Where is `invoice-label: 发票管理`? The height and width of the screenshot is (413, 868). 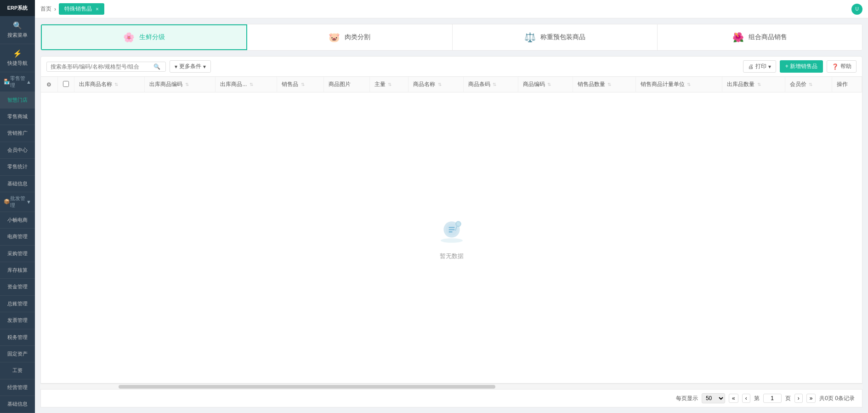
invoice-label: 发票管理 is located at coordinates (17, 320).